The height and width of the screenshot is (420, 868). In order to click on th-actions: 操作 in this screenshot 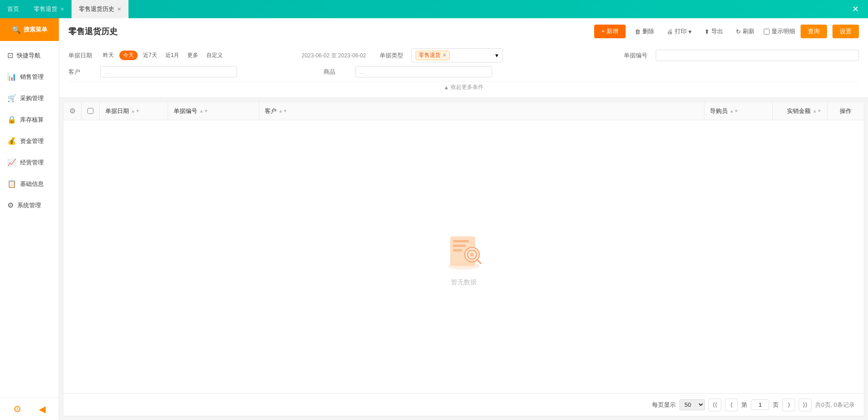, I will do `click(846, 111)`.